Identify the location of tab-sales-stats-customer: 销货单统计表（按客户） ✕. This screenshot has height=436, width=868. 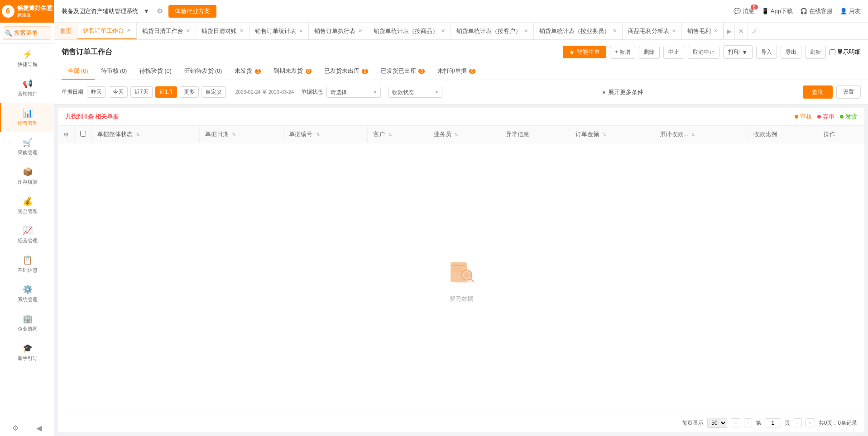
(493, 31).